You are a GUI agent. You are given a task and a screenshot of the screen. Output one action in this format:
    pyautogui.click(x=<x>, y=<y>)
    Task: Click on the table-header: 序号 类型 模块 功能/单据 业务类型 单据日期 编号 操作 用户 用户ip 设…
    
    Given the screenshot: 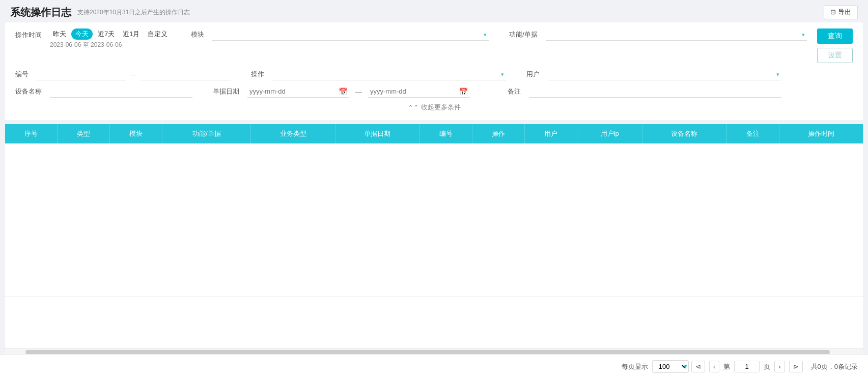 What is the action you would take?
    pyautogui.click(x=434, y=134)
    